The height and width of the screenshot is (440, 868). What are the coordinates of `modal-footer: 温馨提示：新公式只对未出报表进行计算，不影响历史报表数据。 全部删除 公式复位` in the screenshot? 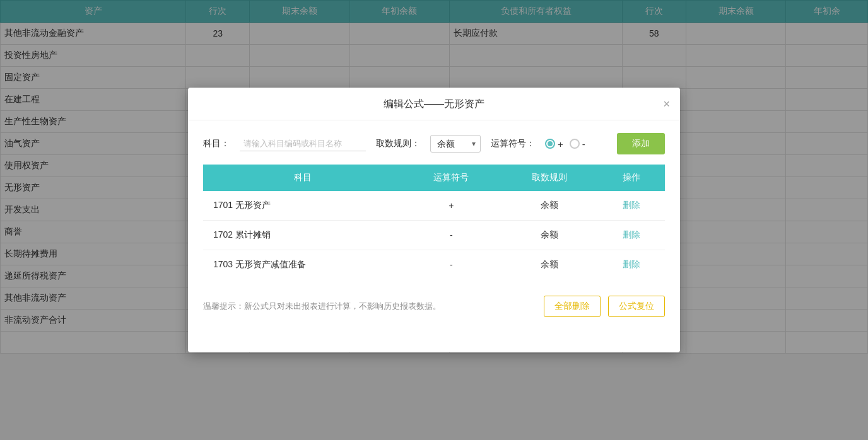 It's located at (434, 301).